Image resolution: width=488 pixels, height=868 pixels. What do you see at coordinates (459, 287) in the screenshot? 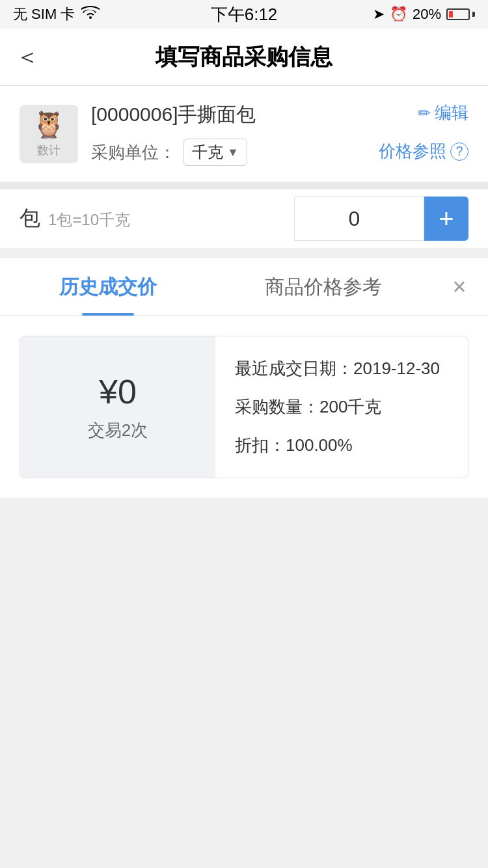
I see `tab-close-button: ×` at bounding box center [459, 287].